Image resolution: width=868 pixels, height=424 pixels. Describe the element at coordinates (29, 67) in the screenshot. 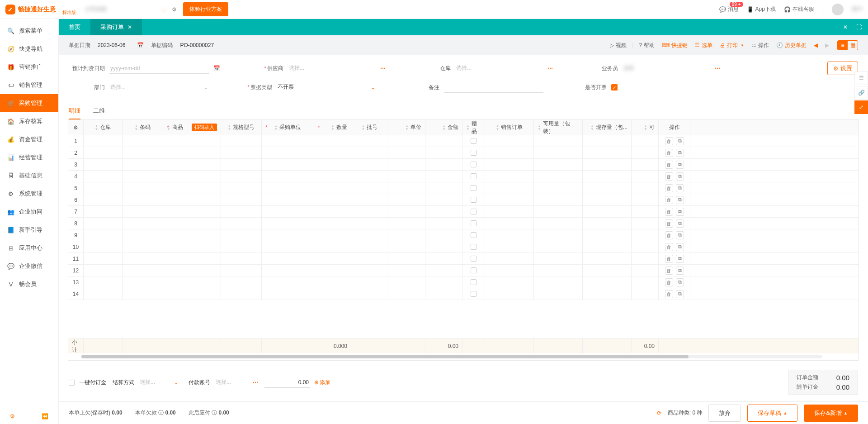

I see `sidebar-item-gift: 🎁营销推广` at that location.